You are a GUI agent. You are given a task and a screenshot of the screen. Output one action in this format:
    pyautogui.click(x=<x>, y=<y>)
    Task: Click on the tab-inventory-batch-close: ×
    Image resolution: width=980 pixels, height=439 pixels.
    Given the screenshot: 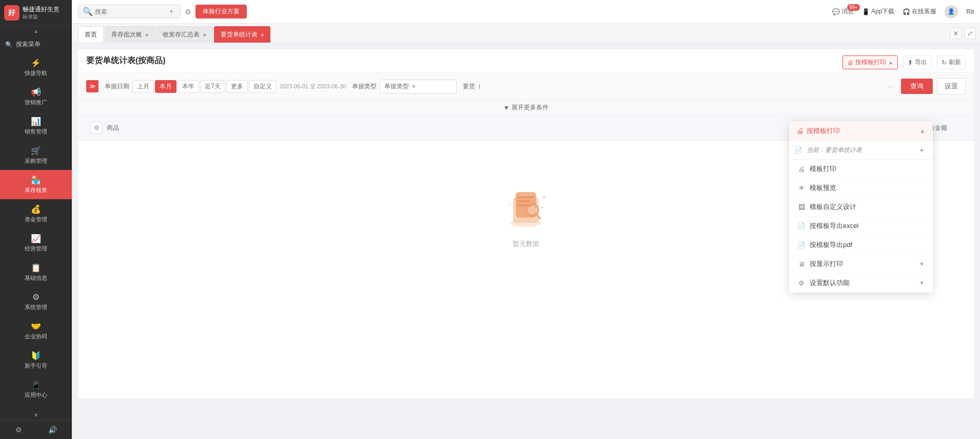 What is the action you would take?
    pyautogui.click(x=147, y=35)
    